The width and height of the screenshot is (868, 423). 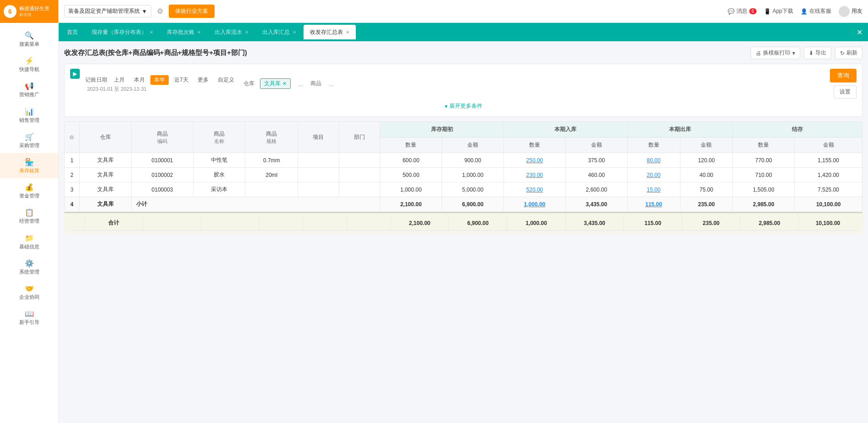 What do you see at coordinates (764, 175) in the screenshot?
I see `cell-close-qty: 710.00` at bounding box center [764, 175].